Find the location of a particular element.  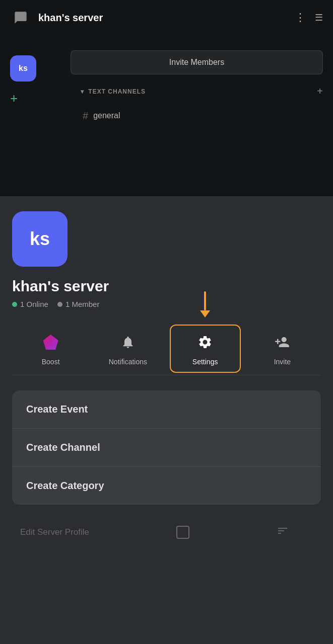

channels-header: ▾ TEXT CHANNELS + is located at coordinates (202, 92).